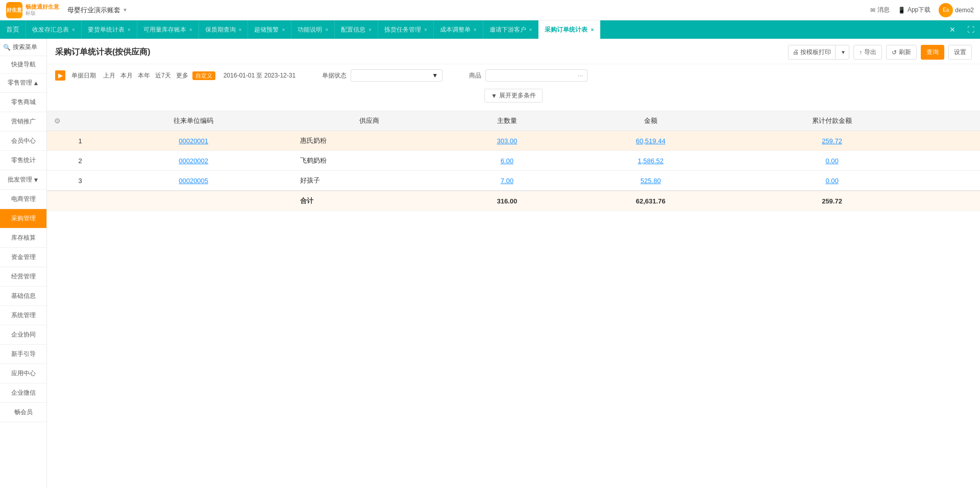 The height and width of the screenshot is (488, 980). What do you see at coordinates (843, 52) in the screenshot?
I see `print-dropdown-icon: ▼` at bounding box center [843, 52].